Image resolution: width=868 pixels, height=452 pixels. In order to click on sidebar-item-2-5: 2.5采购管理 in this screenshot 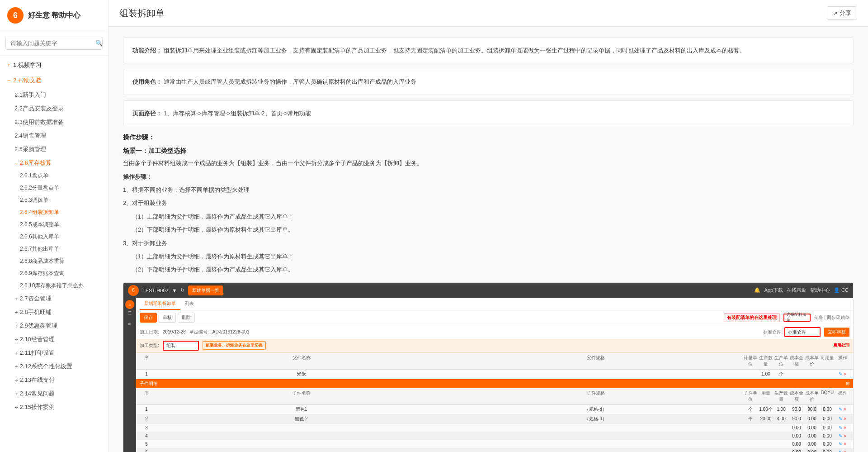, I will do `click(54, 149)`.